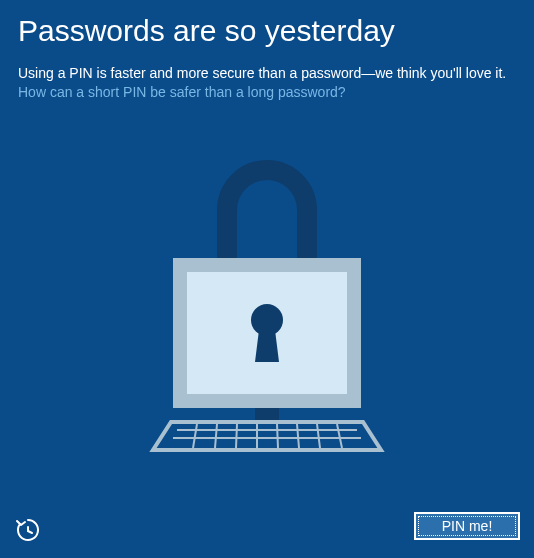 Image resolution: width=534 pixels, height=558 pixels. Describe the element at coordinates (267, 70) in the screenshot. I see `description-text: Using a PIN is faster and more secure th…` at that location.